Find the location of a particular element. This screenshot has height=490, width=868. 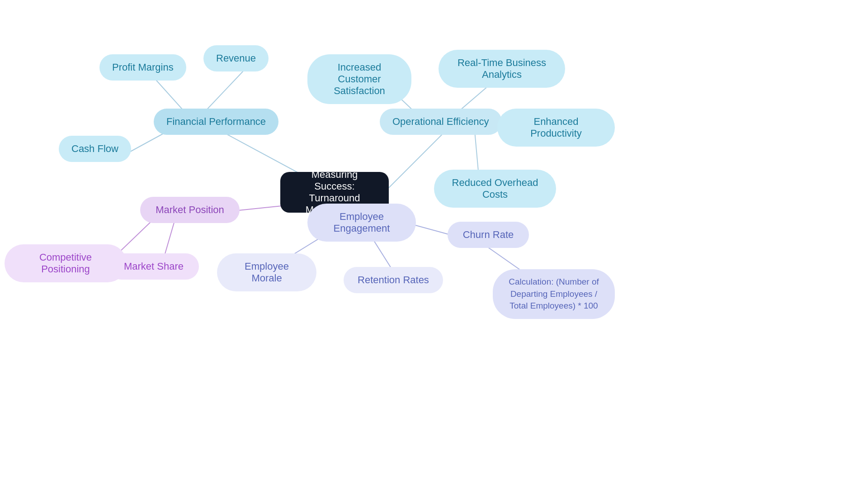

employee-engagement-node: Employee Engagement is located at coordinates (362, 223).